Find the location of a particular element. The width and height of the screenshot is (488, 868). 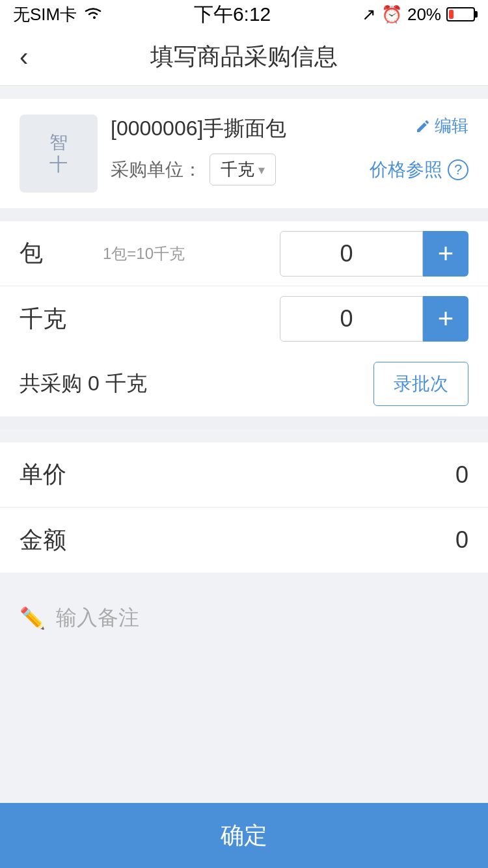

status-time: 下午6:12 is located at coordinates (232, 14).